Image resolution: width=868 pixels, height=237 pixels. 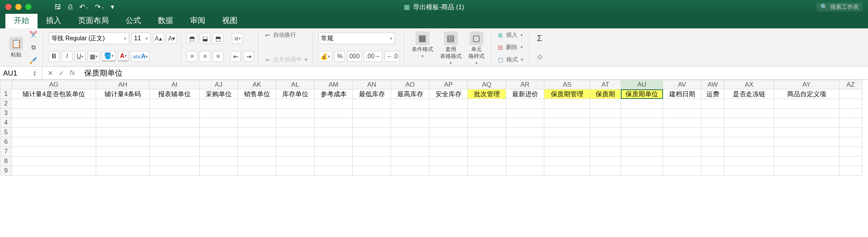 What do you see at coordinates (567, 152) in the screenshot?
I see `cell-AS7` at bounding box center [567, 152].